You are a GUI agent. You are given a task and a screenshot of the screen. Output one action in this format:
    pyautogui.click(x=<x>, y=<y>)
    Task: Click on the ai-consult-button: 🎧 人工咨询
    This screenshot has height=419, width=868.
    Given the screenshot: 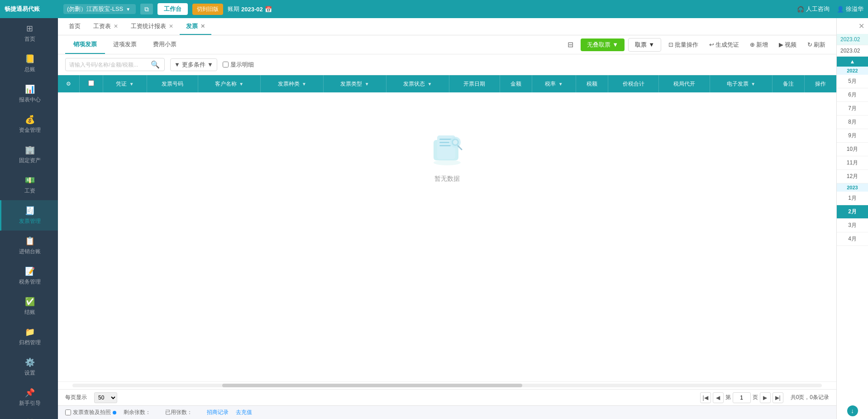 What is the action you would take?
    pyautogui.click(x=813, y=9)
    